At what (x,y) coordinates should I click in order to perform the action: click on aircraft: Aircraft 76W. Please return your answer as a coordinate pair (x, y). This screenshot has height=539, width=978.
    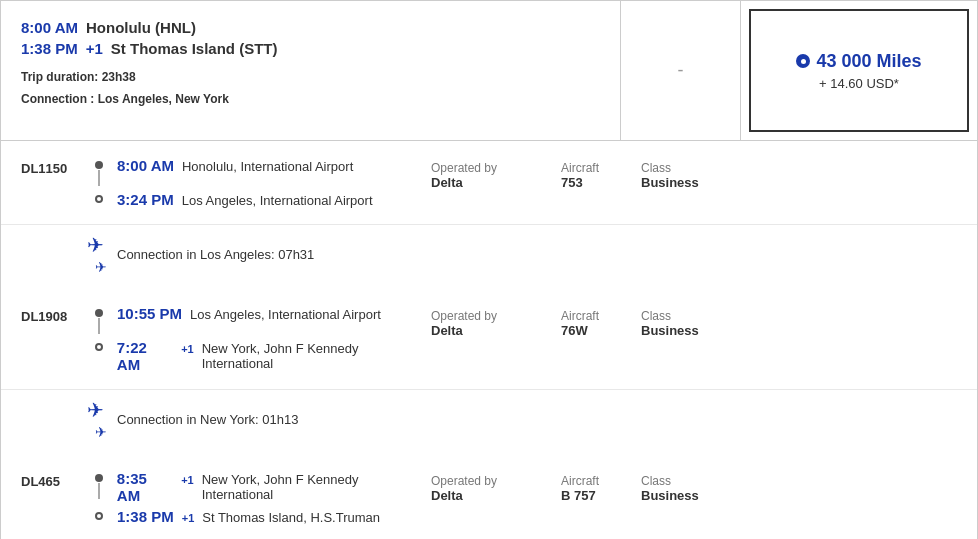
    Looking at the image, I should click on (601, 322).